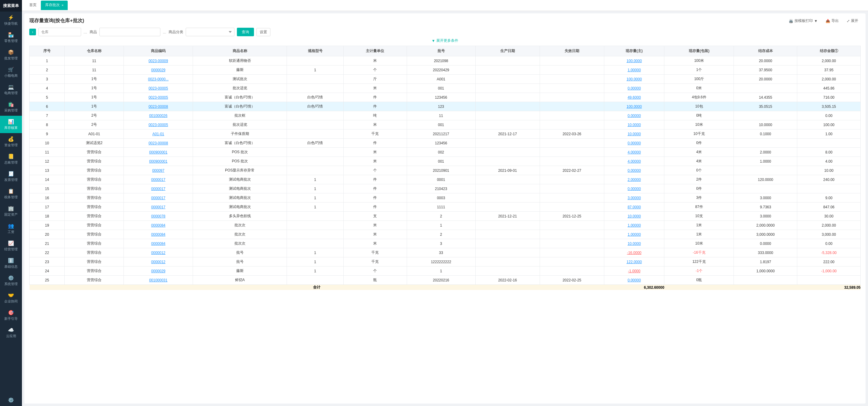 This screenshot has height=406, width=868. What do you see at coordinates (445, 40) in the screenshot?
I see `expand-more-conditions: ▼ 展开更多条件` at bounding box center [445, 40].